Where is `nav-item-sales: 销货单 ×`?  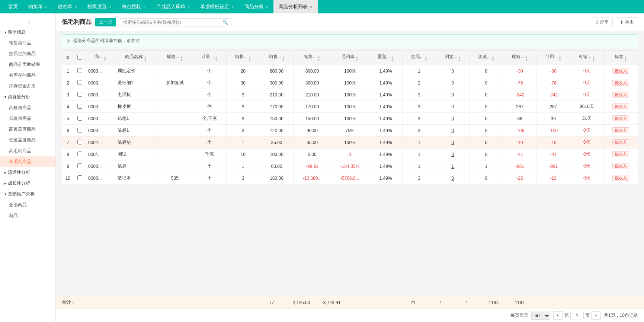 nav-item-sales: 销货单 × is located at coordinates (38, 7).